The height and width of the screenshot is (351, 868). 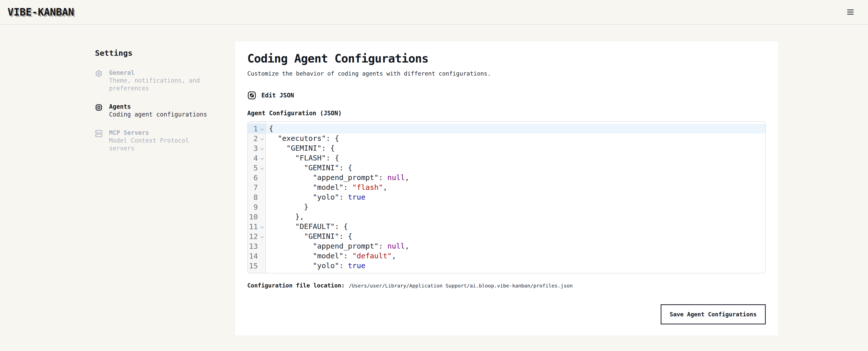 What do you see at coordinates (253, 227) in the screenshot?
I see `line-number: 11` at bounding box center [253, 227].